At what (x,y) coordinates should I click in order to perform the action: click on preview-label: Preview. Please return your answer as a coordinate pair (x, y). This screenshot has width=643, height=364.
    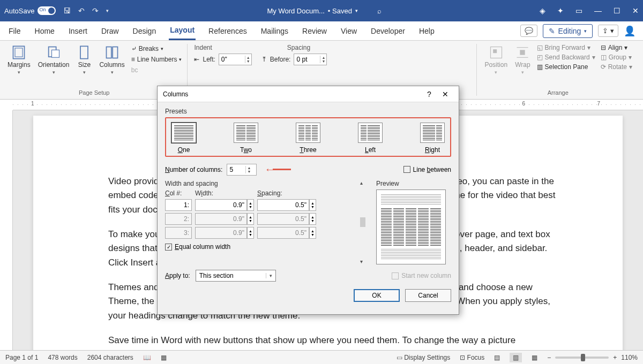
    Looking at the image, I should click on (414, 184).